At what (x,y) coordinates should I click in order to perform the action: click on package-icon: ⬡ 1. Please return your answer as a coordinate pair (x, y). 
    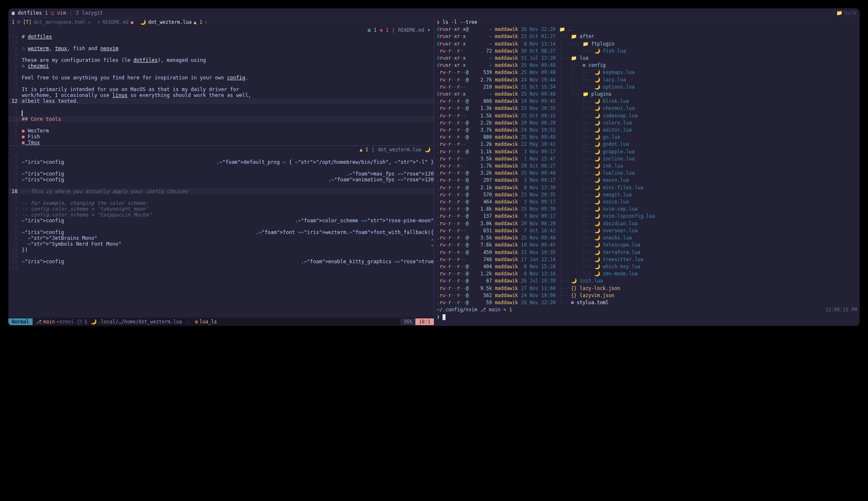
    Looking at the image, I should click on (82, 322).